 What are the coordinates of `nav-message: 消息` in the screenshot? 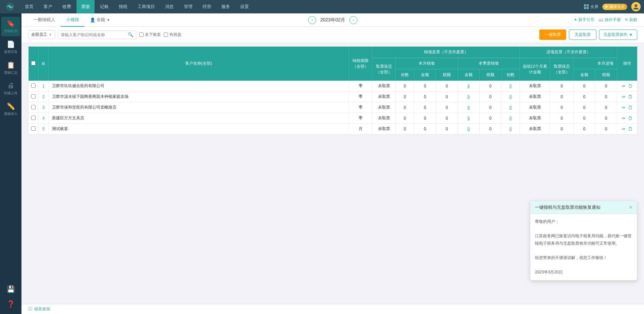 It's located at (169, 7).